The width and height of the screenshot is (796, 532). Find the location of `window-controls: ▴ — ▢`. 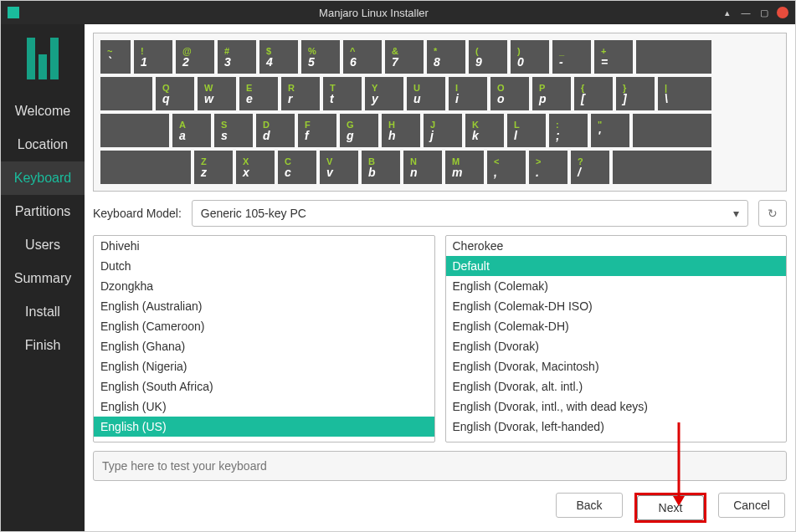

window-controls: ▴ — ▢ is located at coordinates (755, 13).